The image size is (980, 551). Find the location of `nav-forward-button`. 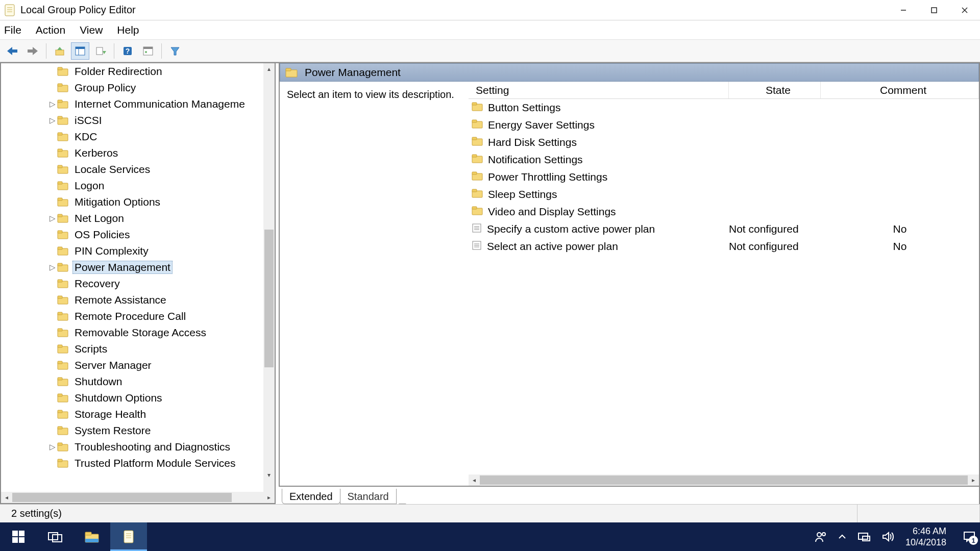

nav-forward-button is located at coordinates (33, 51).